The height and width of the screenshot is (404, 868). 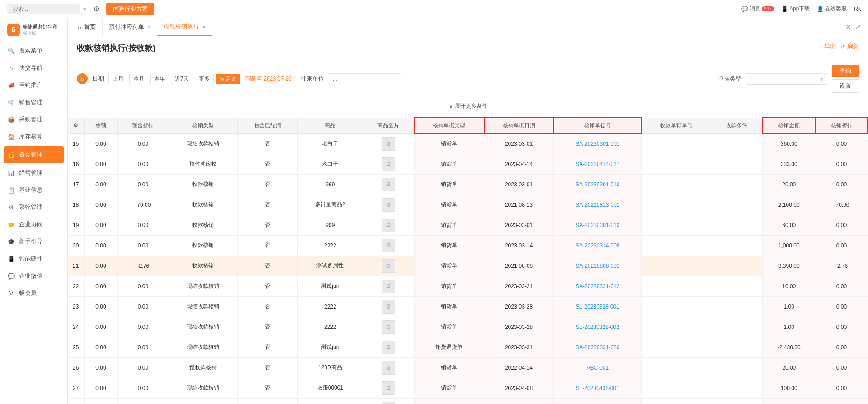 What do you see at coordinates (33, 190) in the screenshot?
I see `sidebar-item-basic: 📋基础信息` at bounding box center [33, 190].